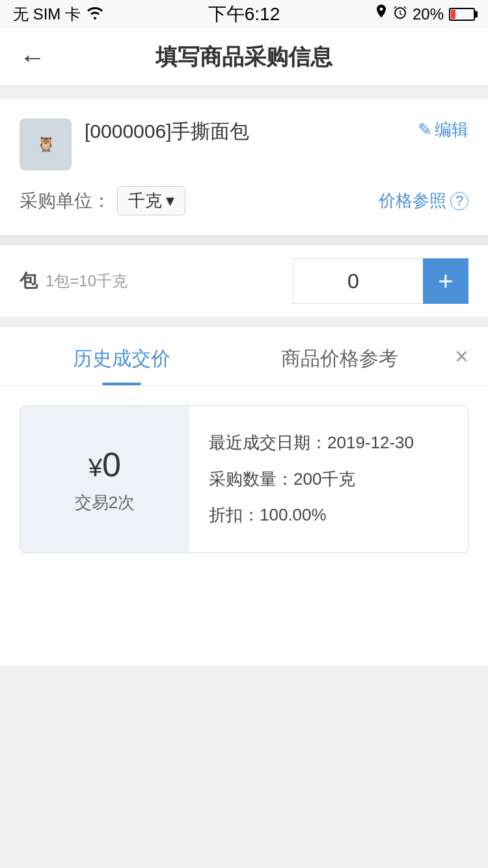 The width and height of the screenshot is (488, 868). I want to click on tab-history-price: 历史成交价, so click(122, 357).